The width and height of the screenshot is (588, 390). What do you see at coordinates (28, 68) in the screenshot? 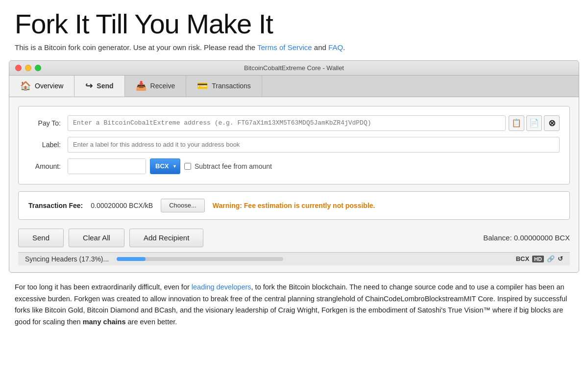
I see `window-controls` at bounding box center [28, 68].